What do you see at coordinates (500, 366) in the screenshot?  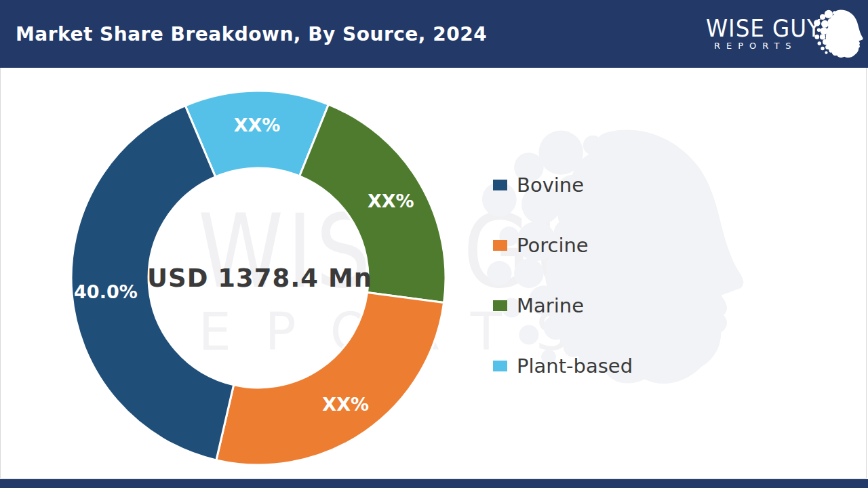 I see `legend-swatch-plant-based` at bounding box center [500, 366].